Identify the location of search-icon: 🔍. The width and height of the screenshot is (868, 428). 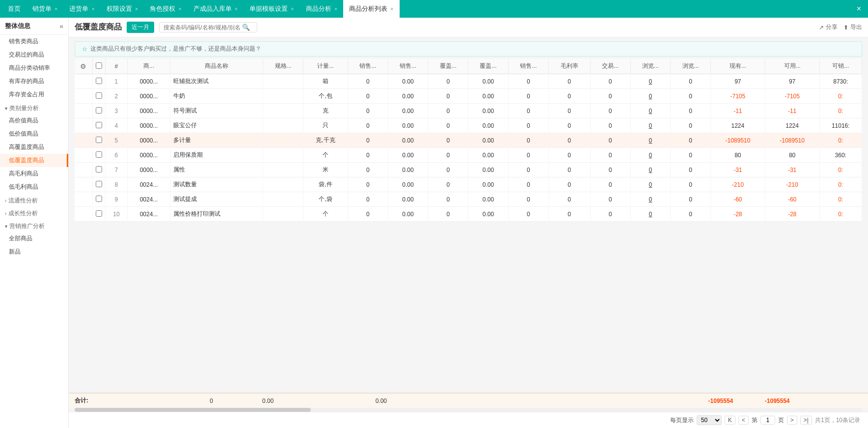
(246, 28).